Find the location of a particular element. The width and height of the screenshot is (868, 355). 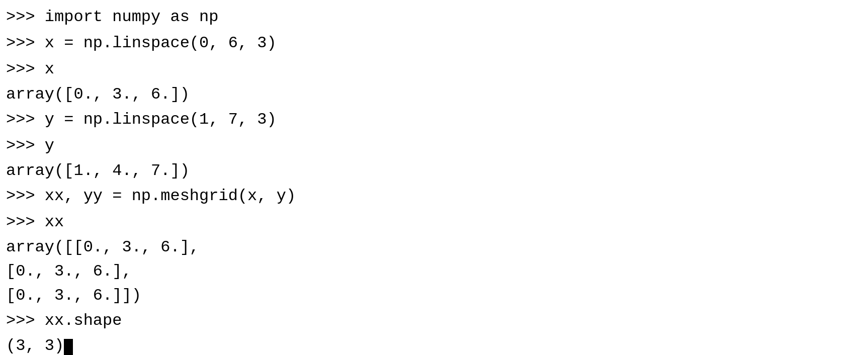

terminal-line: (2, 2) is located at coordinates (434, 344).